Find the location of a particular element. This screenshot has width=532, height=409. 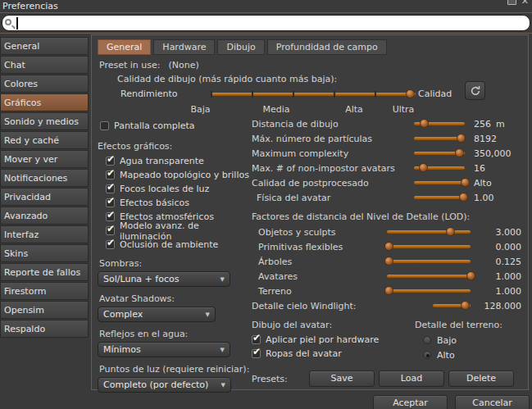

sidebar-item-notificaciones: Notificaciones is located at coordinates (44, 178).